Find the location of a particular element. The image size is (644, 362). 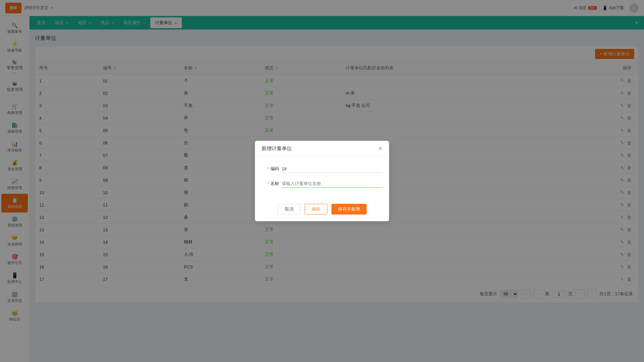

code-form-row: 编码 is located at coordinates (322, 169).